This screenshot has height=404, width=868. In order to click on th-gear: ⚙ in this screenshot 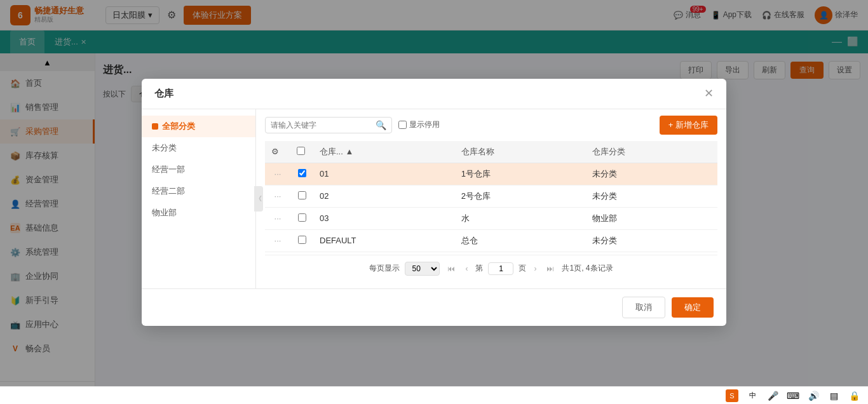, I will do `click(278, 152)`.